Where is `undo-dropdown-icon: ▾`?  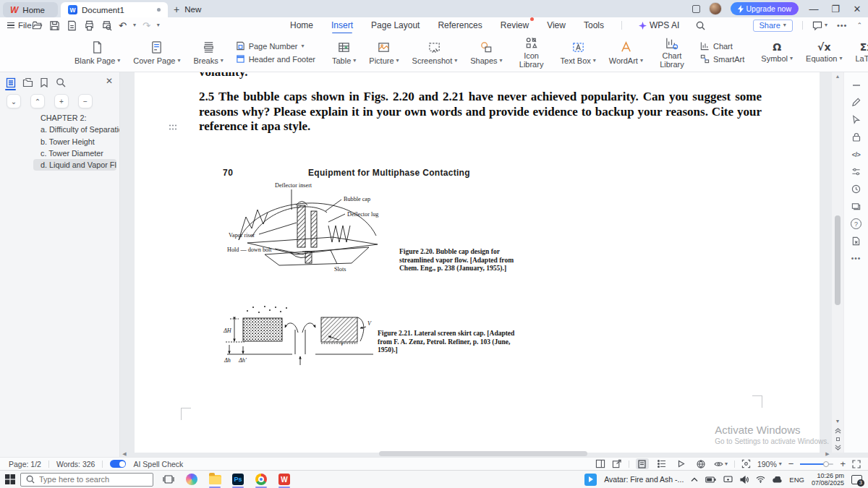
undo-dropdown-icon: ▾ is located at coordinates (135, 25).